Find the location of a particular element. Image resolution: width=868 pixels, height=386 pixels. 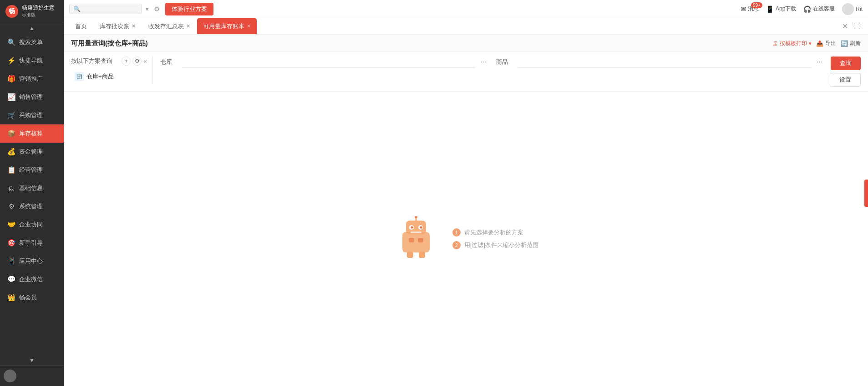

sidebar-item-label: 搜索菜单 is located at coordinates (31, 42).